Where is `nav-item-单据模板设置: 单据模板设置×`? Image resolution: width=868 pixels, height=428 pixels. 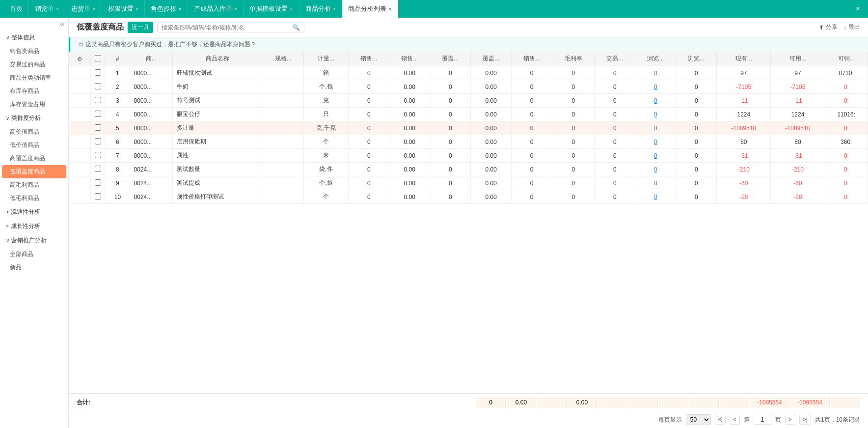
nav-item-单据模板设置: 单据模板设置× is located at coordinates (271, 9).